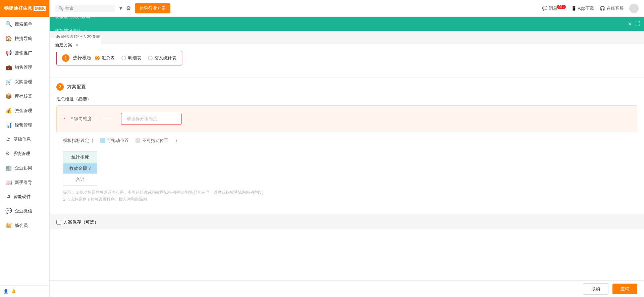  I want to click on sidebar-label-6: 资金管理, so click(23, 111).